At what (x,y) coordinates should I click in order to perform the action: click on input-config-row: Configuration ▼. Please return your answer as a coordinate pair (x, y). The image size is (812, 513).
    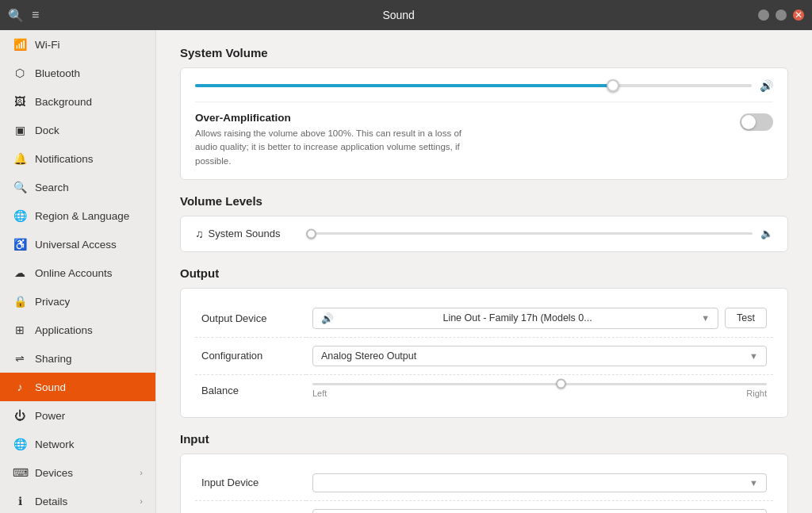
    Looking at the image, I should click on (484, 507).